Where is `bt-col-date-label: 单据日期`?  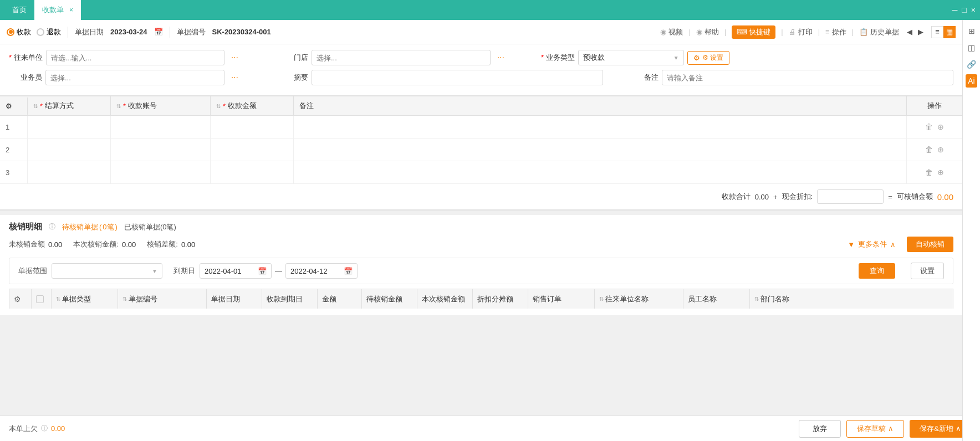 bt-col-date-label: 单据日期 is located at coordinates (226, 299).